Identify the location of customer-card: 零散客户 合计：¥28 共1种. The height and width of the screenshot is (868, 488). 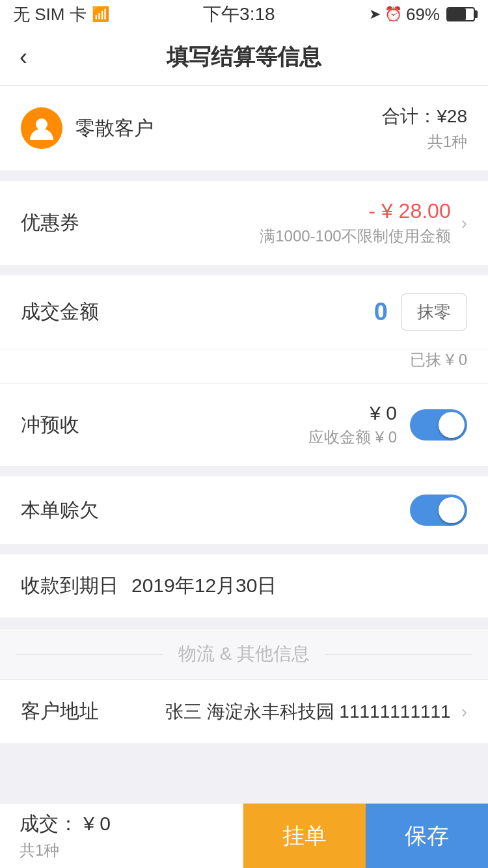
(244, 128).